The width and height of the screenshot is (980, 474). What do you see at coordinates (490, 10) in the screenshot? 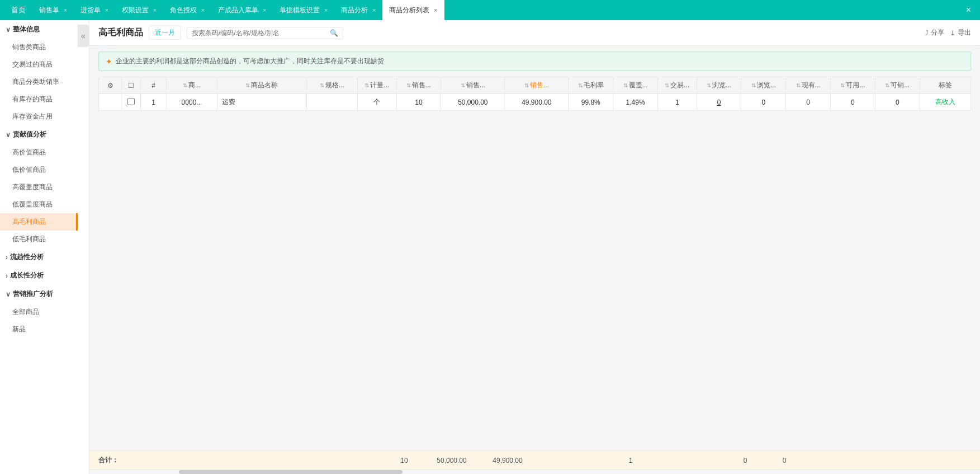
I see `top-nav: 首页 销售单 × 进货单 × 权限设置 × 角色授权 × 产成品入库单 × 单据…` at bounding box center [490, 10].